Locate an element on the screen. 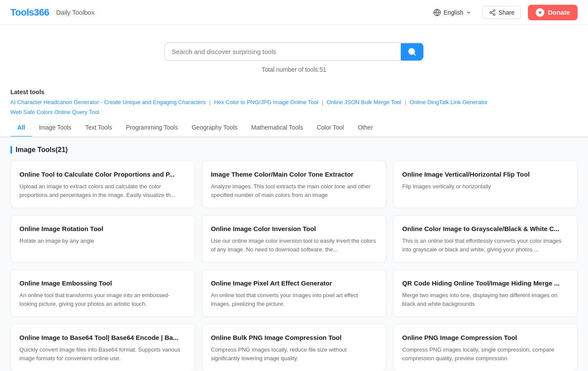 This screenshot has height=371, width=588. latest-link-2: Online JSON Bulk Merge Tool is located at coordinates (364, 102).